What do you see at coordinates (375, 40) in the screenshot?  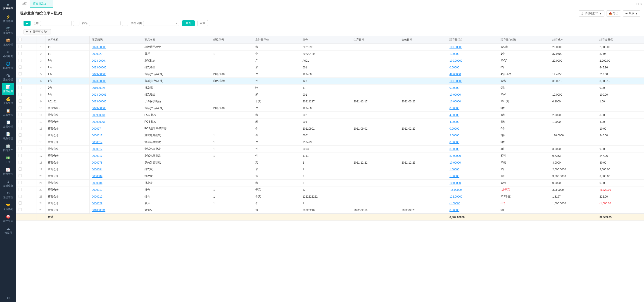 I see `col-prod-date-header: 生产日期` at bounding box center [375, 40].